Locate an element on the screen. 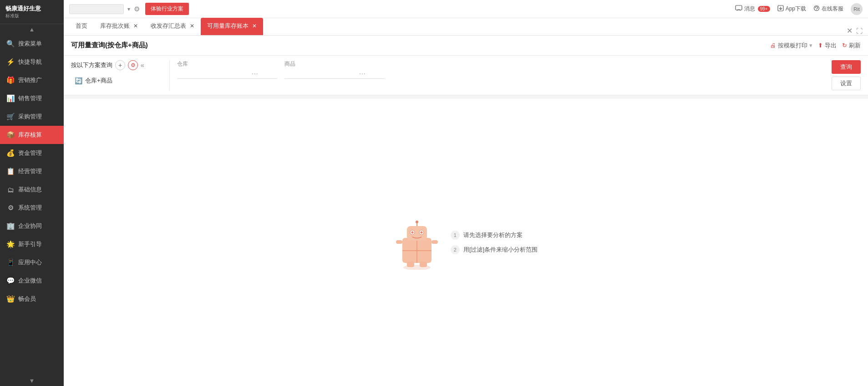 This screenshot has height=386, width=868. print-label: 按模板打印 is located at coordinates (793, 46).